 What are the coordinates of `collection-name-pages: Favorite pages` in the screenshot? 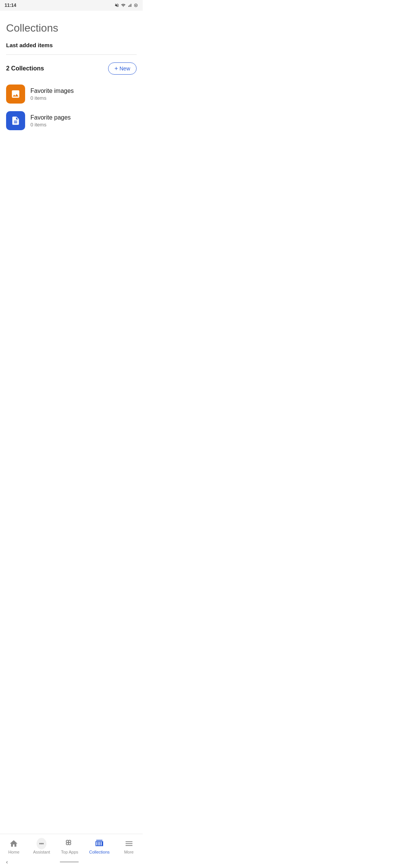 It's located at (51, 118).